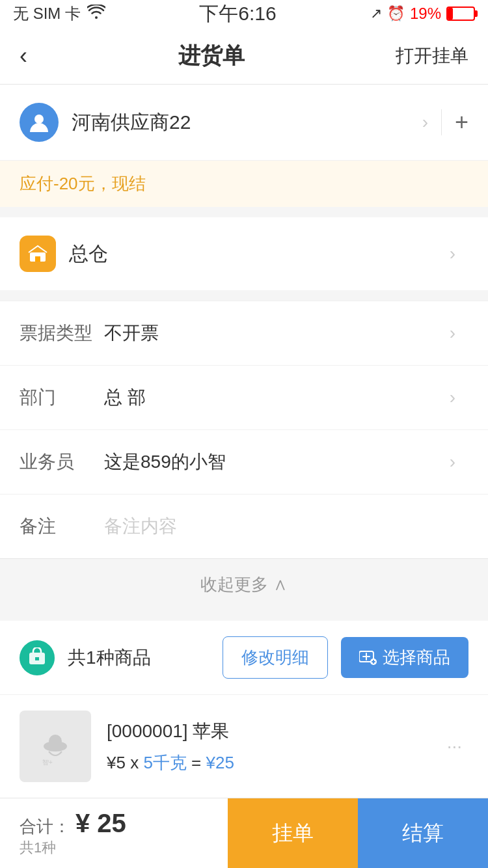  Describe the element at coordinates (244, 333) in the screenshot. I see `invoice-type-row: 票据类型 不开票 ›` at that location.